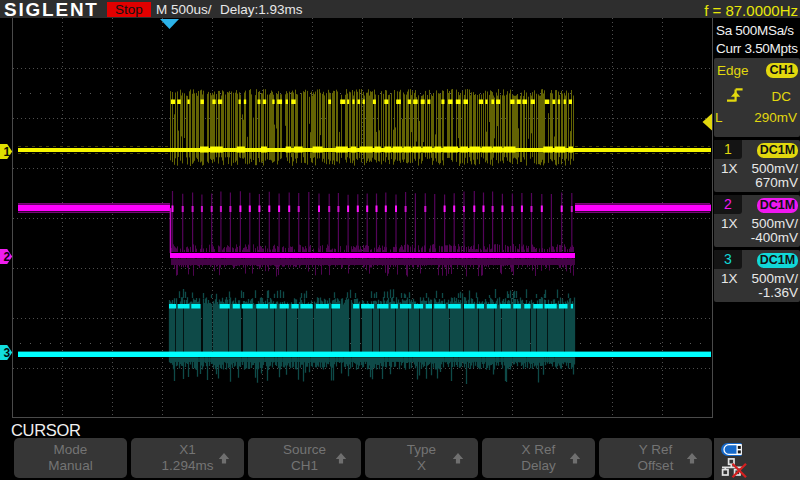 The height and width of the screenshot is (480, 800). Describe the element at coordinates (6, 152) in the screenshot. I see `svg-text: 1` at that location.